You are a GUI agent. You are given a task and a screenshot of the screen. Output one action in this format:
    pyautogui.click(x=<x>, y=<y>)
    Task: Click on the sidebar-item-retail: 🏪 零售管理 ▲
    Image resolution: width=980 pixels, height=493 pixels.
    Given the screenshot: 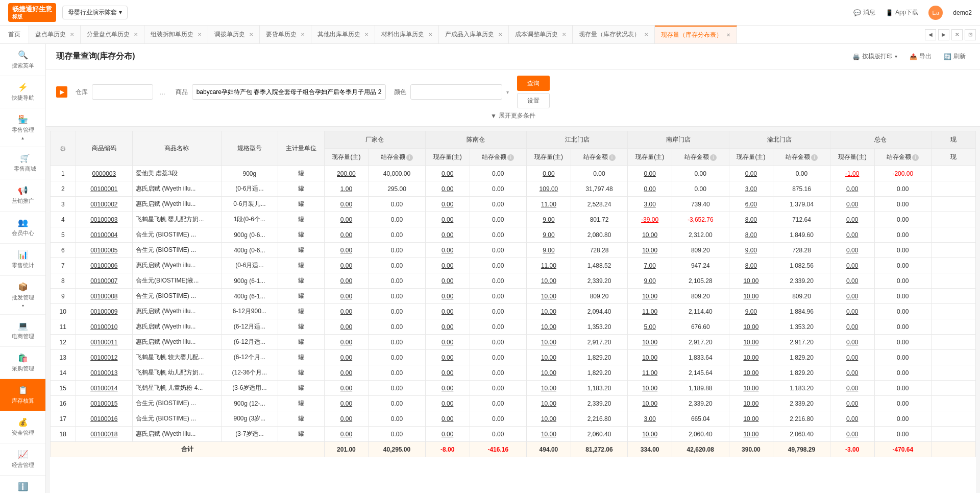 What is the action you would take?
    pyautogui.click(x=22, y=128)
    